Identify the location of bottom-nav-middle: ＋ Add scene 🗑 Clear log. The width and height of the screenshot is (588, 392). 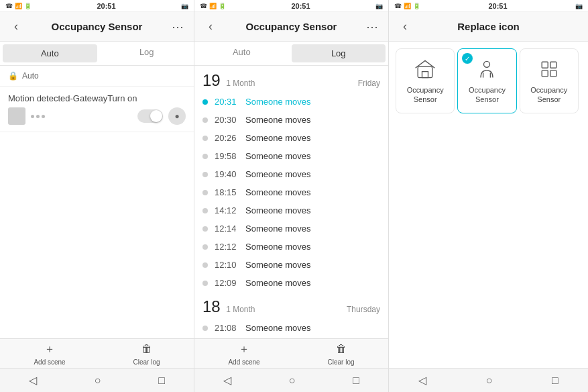
(291, 353).